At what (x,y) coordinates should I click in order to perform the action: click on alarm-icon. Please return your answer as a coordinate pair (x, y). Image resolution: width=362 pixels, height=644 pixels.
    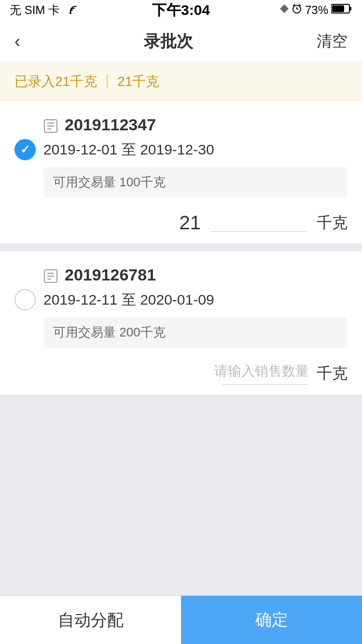
    Looking at the image, I should click on (297, 10).